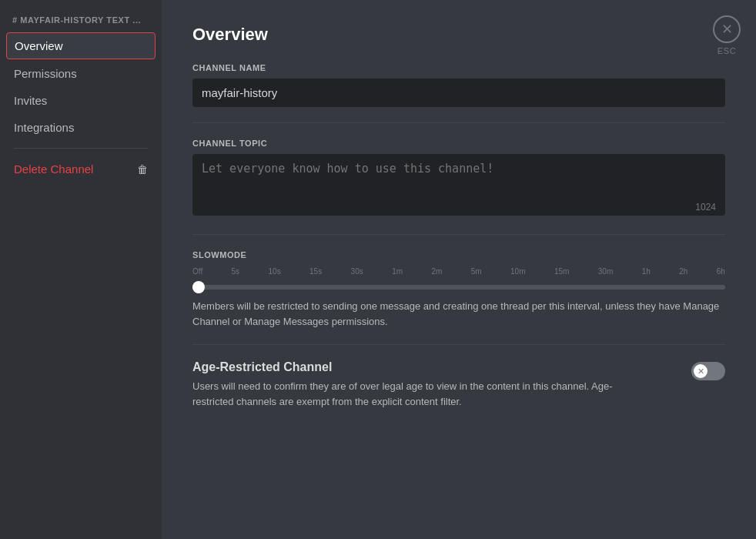 Image resolution: width=756 pixels, height=539 pixels. Describe the element at coordinates (701, 371) in the screenshot. I see `toggle-knob: ✕` at that location.